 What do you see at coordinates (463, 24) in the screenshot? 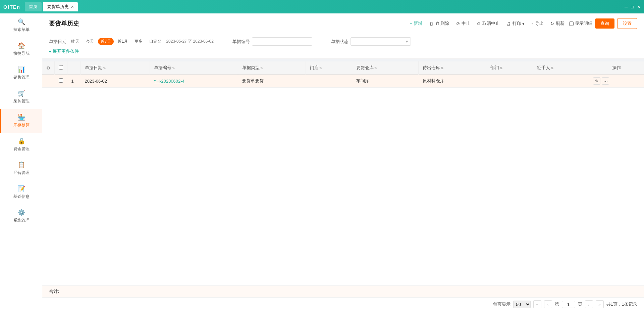
I see `stop-button: ⊘ 中止` at bounding box center [463, 24].